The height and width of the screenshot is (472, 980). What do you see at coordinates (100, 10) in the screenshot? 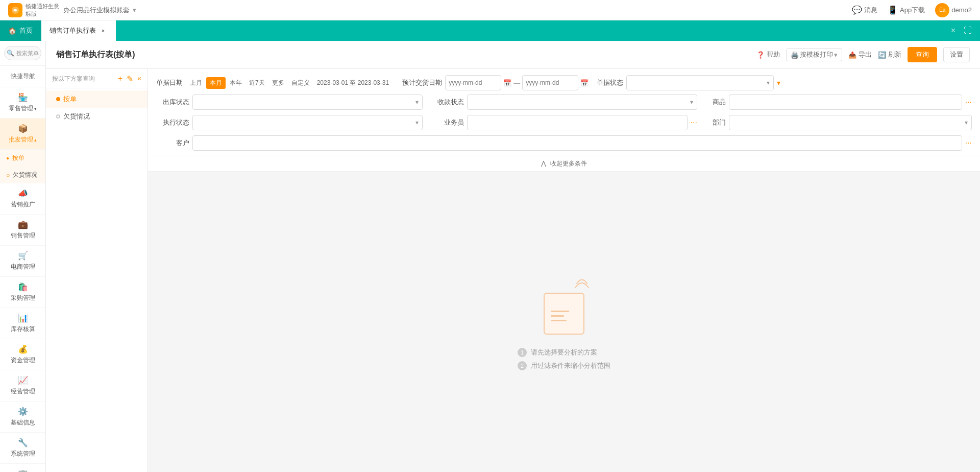
I see `breadcrumb: 办公用品行业模拟账套 ▾` at bounding box center [100, 10].